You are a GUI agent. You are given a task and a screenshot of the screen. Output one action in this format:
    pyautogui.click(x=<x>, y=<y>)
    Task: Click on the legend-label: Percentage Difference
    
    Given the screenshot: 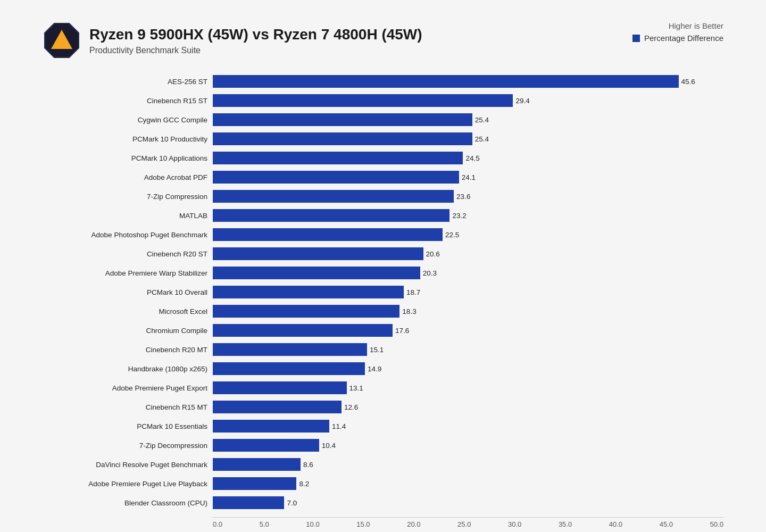 What is the action you would take?
    pyautogui.click(x=684, y=38)
    